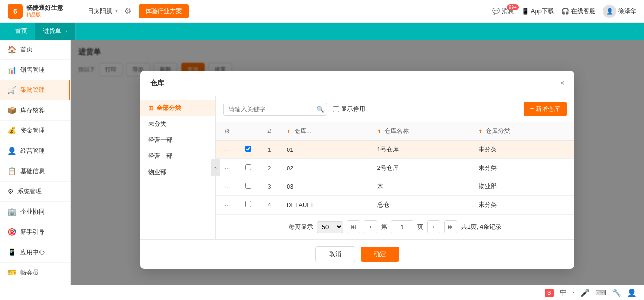  What do you see at coordinates (178, 124) in the screenshot?
I see `cat-item-uncategorized: 未分类` at bounding box center [178, 124].